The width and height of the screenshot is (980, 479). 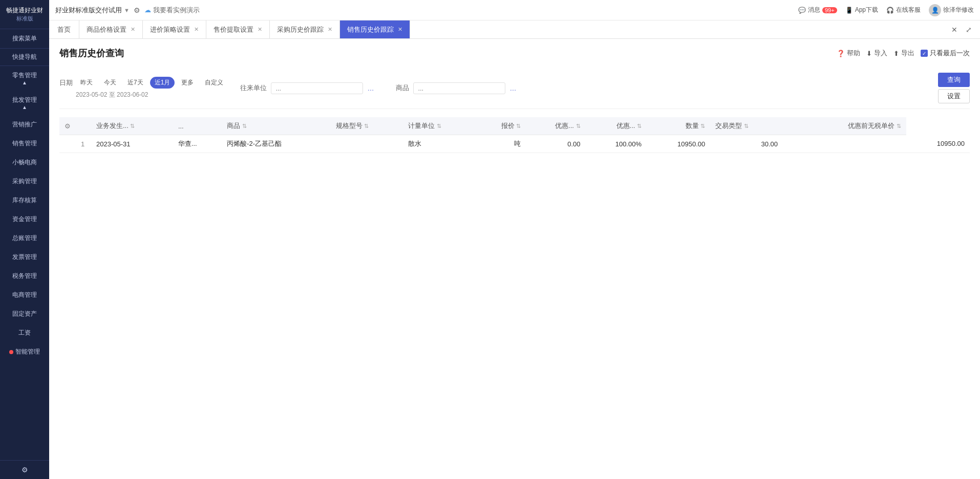 I want to click on row-settings, so click(x=68, y=144).